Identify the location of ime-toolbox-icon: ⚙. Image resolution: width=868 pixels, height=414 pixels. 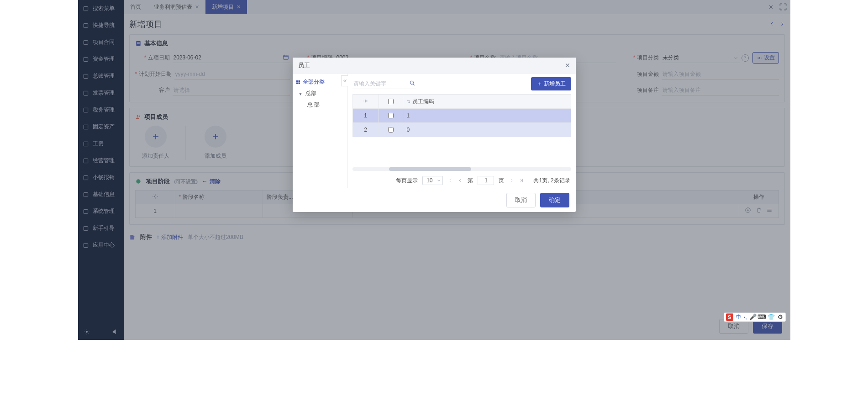
(780, 317).